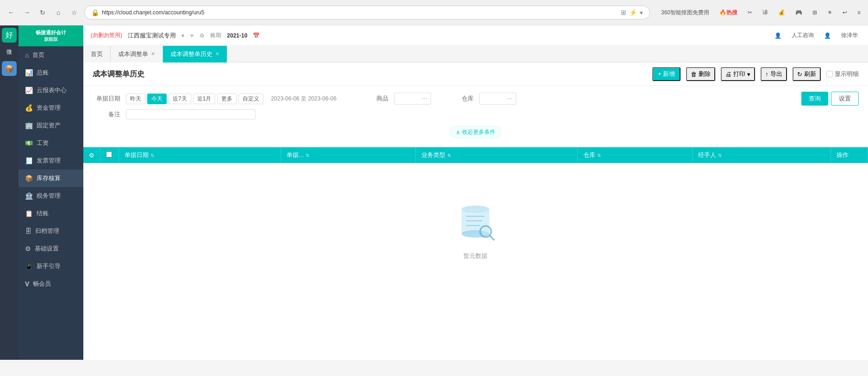 This screenshot has height=376, width=868. I want to click on sidebar-item-reports: 📈 云报表中心, so click(51, 90).